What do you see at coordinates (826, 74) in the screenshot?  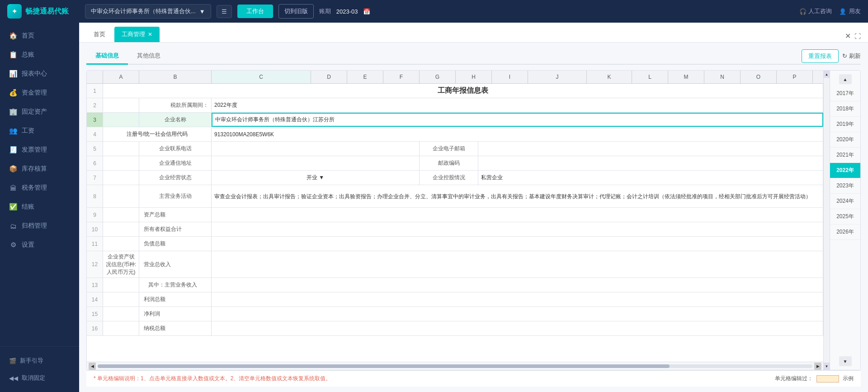 I see `v-scroll-up-button: ▲` at bounding box center [826, 74].